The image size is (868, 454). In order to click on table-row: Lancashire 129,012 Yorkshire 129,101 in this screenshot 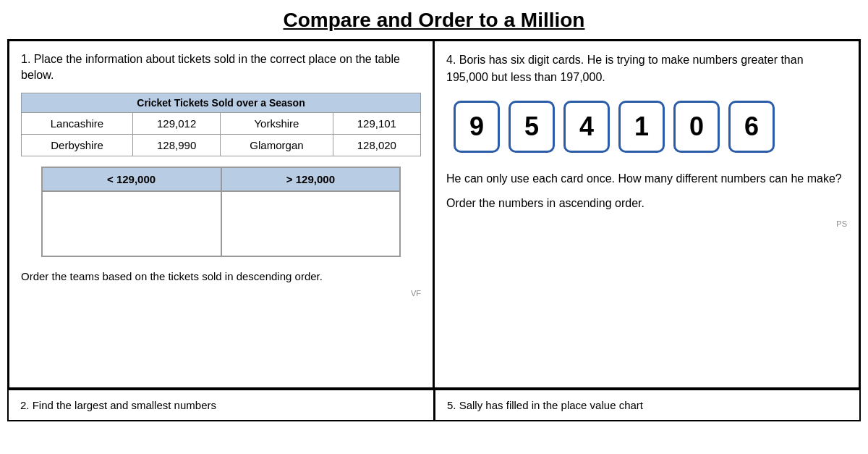, I will do `click(221, 123)`.